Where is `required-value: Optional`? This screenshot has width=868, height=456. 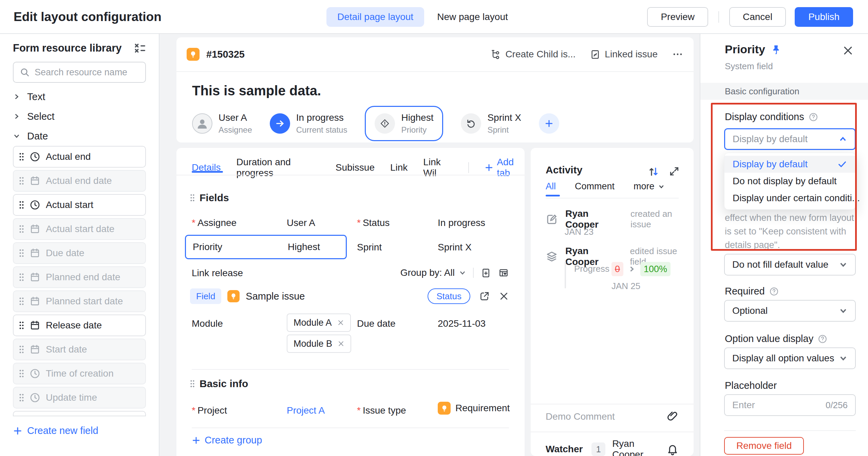
required-value: Optional is located at coordinates (750, 311).